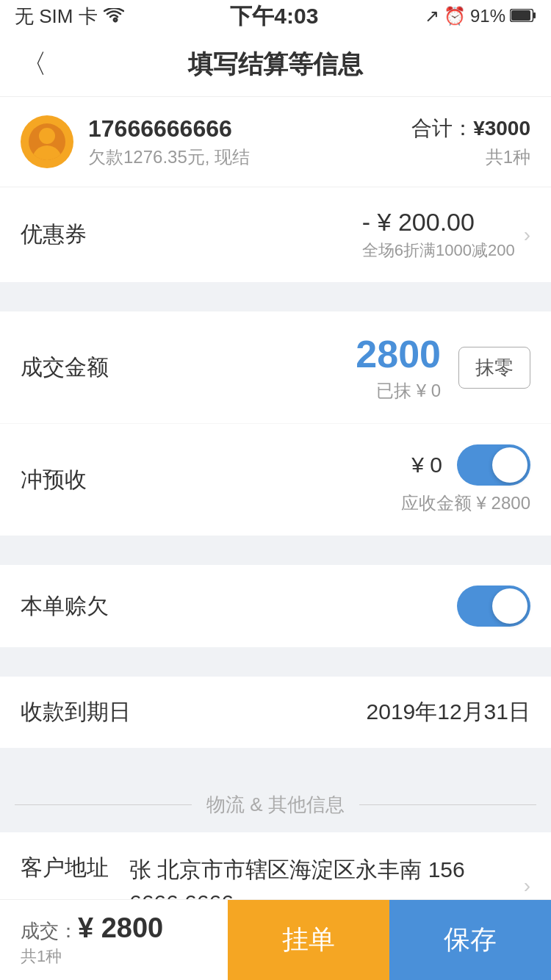 This screenshot has width=551, height=980. Describe the element at coordinates (432, 16) in the screenshot. I see `location-icon: ↗` at that location.